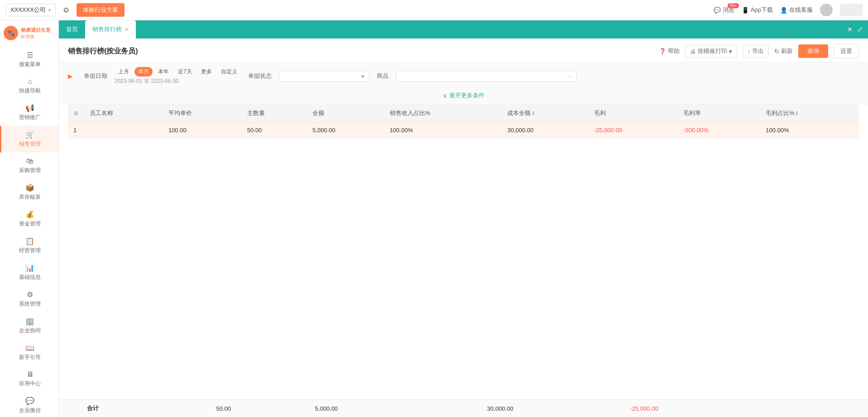 This screenshot has width=868, height=417. I want to click on sidebar-item-enterprise-label: 企业协同, so click(30, 331).